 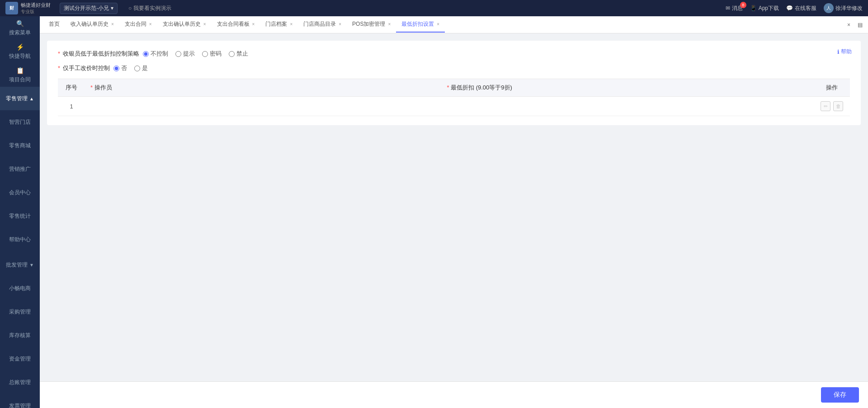 What do you see at coordinates (20, 52) in the screenshot?
I see `sidebar-item-shortcuts: ⚡ 快捷导航` at bounding box center [20, 52].